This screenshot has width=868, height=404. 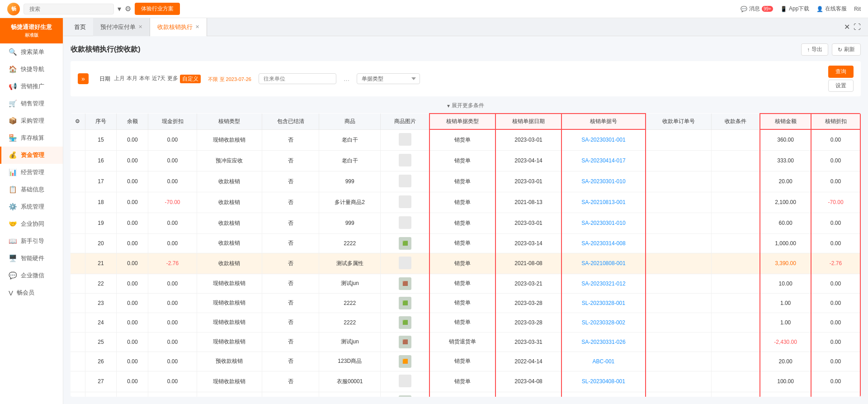 What do you see at coordinates (388, 79) in the screenshot?
I see `filter-billtype-section: 单据类型` at bounding box center [388, 79].